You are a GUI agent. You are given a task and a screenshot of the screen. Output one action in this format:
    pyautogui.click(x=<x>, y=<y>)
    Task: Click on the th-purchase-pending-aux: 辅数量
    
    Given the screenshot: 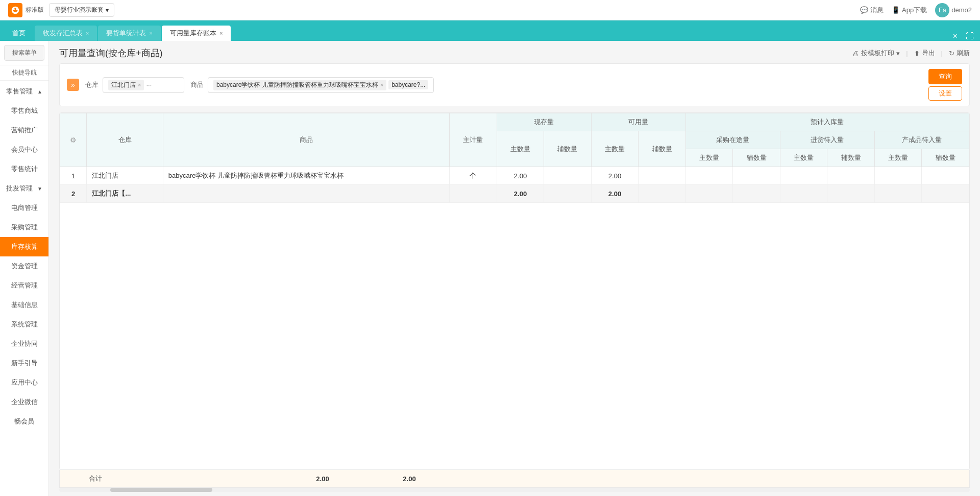 What is the action you would take?
    pyautogui.click(x=851, y=158)
    